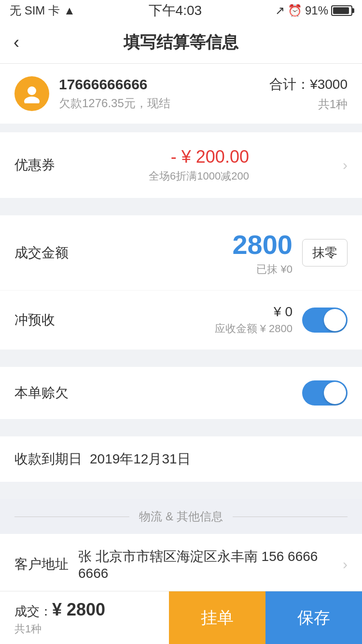 Image resolution: width=362 pixels, height=644 pixels. I want to click on coupon-right: - ¥ 200.00 全场6折满1000减200, so click(199, 165).